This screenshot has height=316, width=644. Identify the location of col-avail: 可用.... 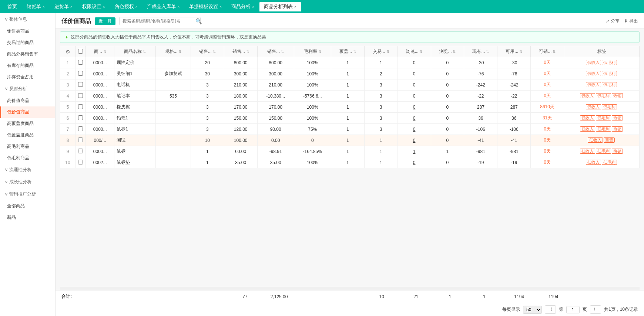
(514, 52).